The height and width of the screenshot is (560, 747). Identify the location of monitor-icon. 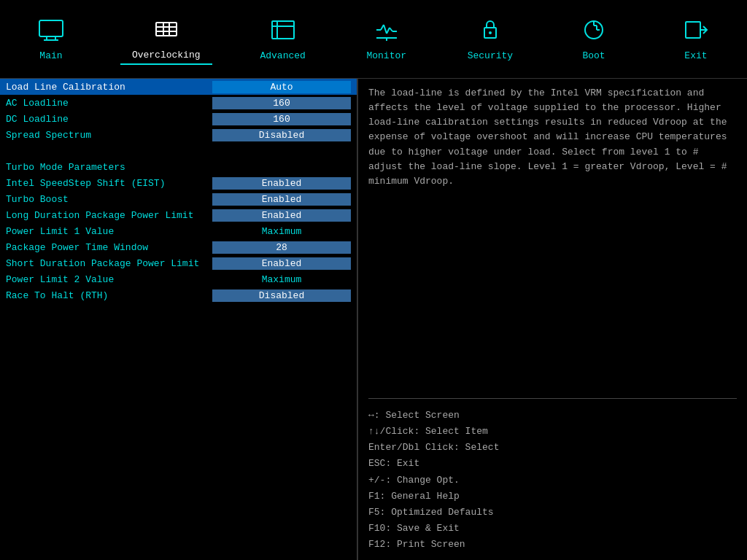
(387, 32).